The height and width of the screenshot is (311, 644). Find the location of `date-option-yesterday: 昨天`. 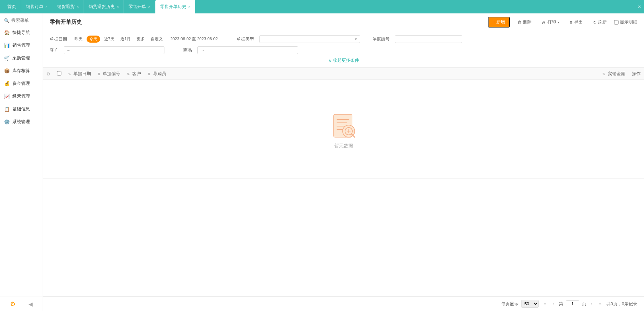

date-option-yesterday: 昨天 is located at coordinates (79, 39).